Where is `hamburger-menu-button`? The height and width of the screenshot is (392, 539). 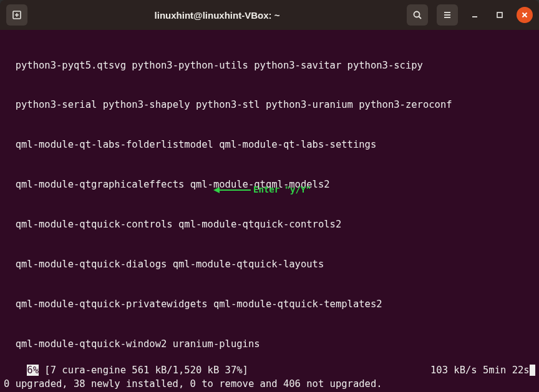 hamburger-menu-button is located at coordinates (447, 15).